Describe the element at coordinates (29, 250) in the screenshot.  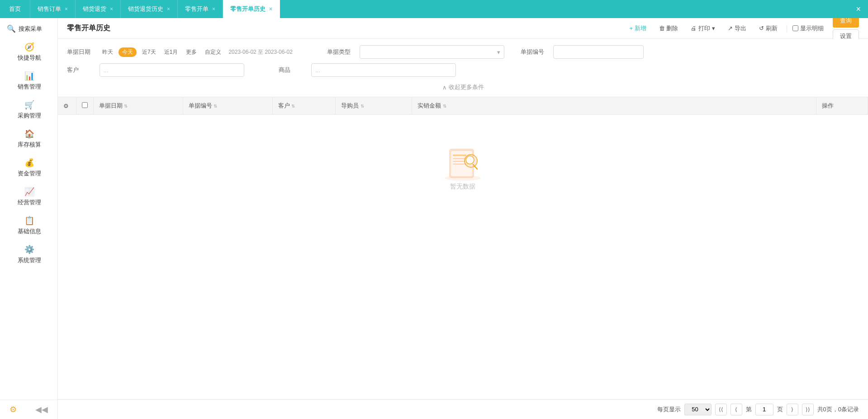
I see `system-icon: ⚙️` at that location.